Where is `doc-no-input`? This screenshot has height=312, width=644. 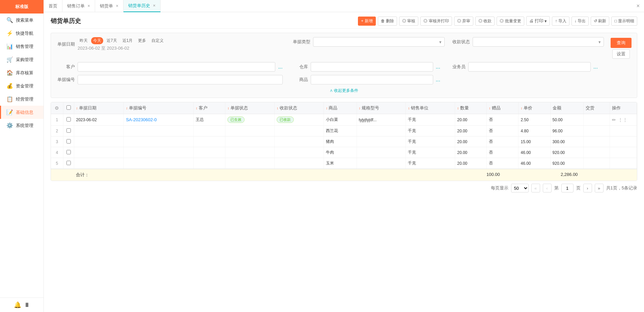 doc-no-input is located at coordinates (180, 80).